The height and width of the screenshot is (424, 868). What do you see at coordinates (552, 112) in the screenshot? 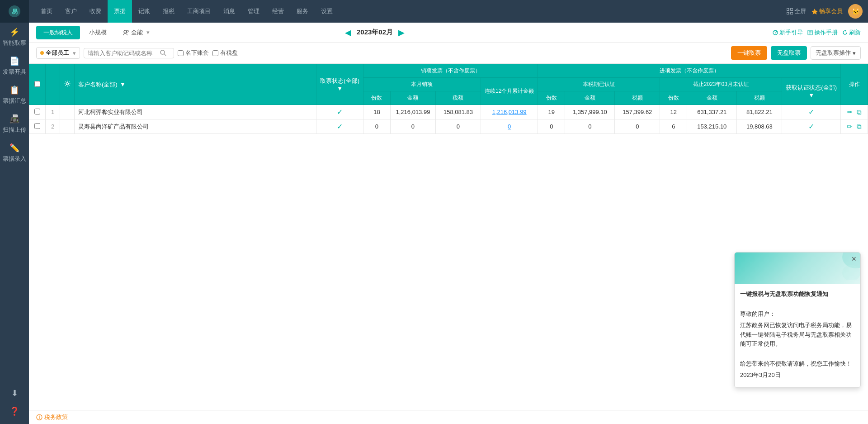
I see `row-cert-count: 19` at bounding box center [552, 112].